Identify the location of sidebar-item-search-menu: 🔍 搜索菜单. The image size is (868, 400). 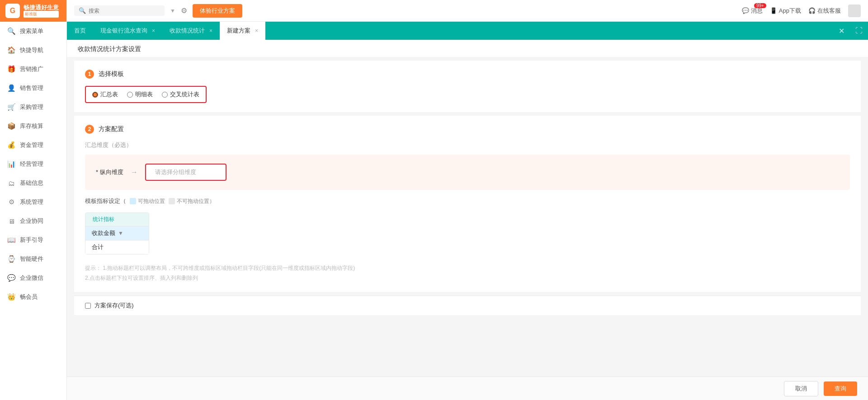
(33, 31).